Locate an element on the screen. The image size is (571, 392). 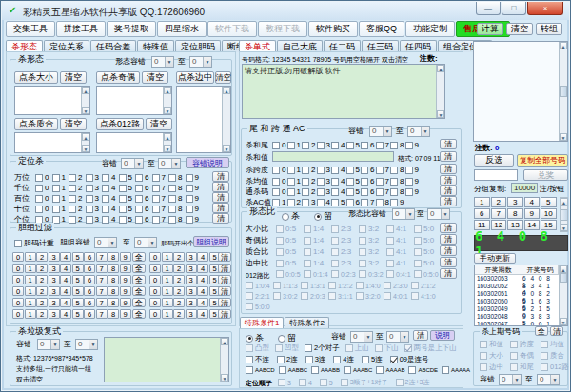
digit-button: 5 is located at coordinates (78, 268).